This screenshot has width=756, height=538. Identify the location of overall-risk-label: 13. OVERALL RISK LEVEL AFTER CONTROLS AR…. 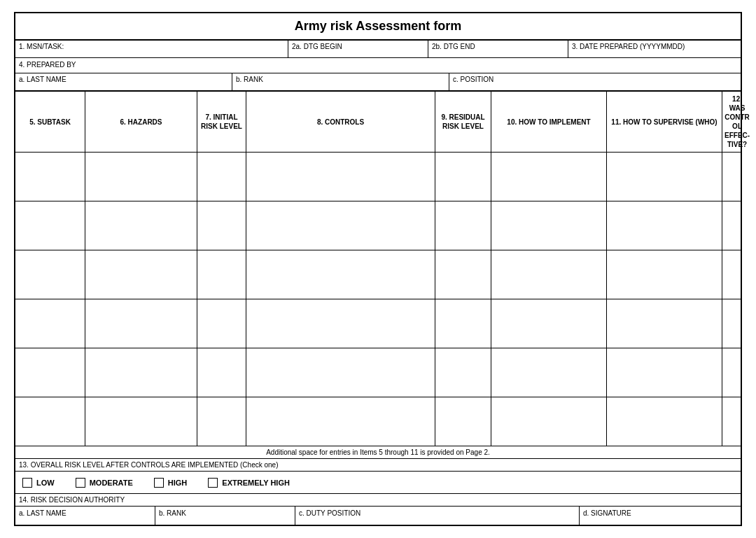
(378, 465).